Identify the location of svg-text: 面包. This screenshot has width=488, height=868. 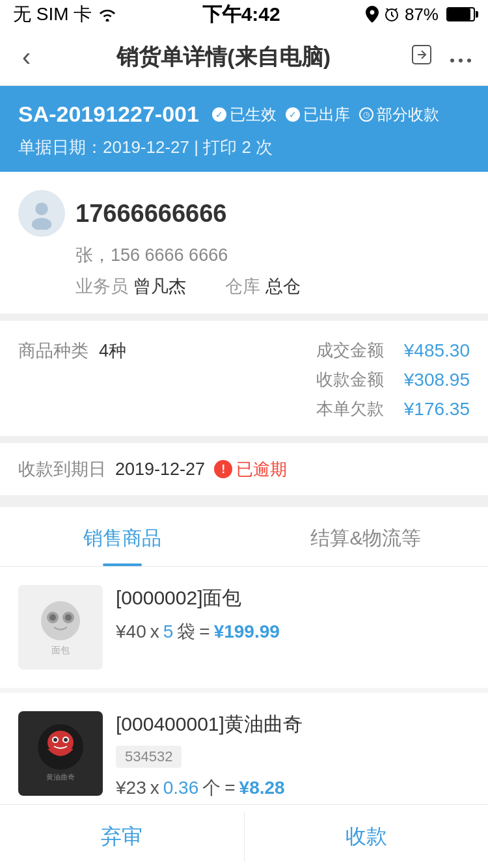
(61, 650).